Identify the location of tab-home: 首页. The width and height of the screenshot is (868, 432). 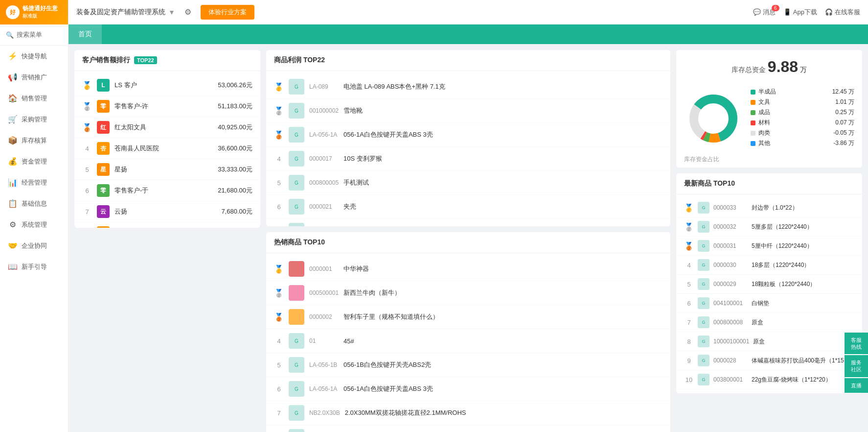
(85, 34).